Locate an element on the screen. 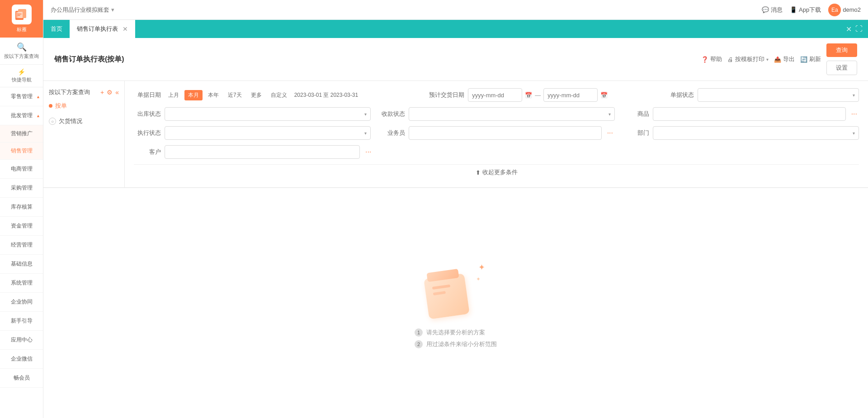 The width and height of the screenshot is (868, 418). sidebar-search: 🔍 按以下方案查询 is located at coordinates (22, 51).